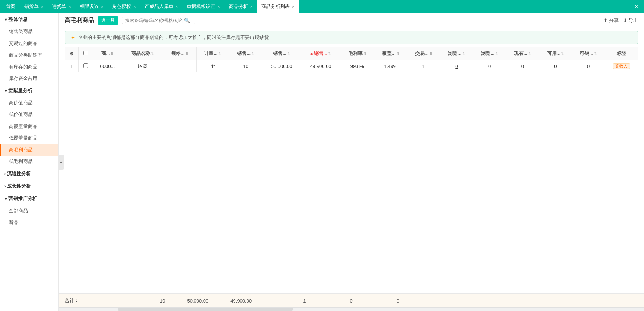  What do you see at coordinates (29, 162) in the screenshot?
I see `sidebar-wrapper: ∨ 整体信息 销售类商品 交易过的商品 商品分类助销率 有库存的商品 库存资金占…` at bounding box center [29, 162].